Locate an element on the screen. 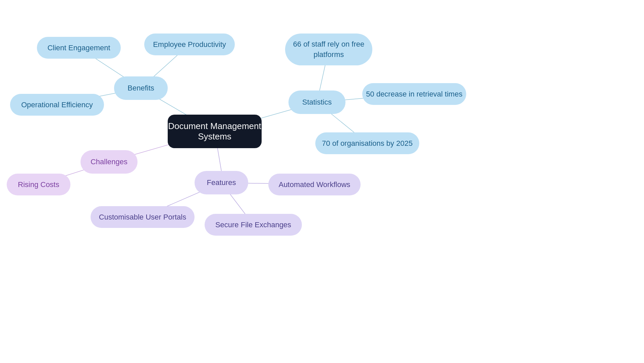  benefits-label: Benefits is located at coordinates (141, 88).